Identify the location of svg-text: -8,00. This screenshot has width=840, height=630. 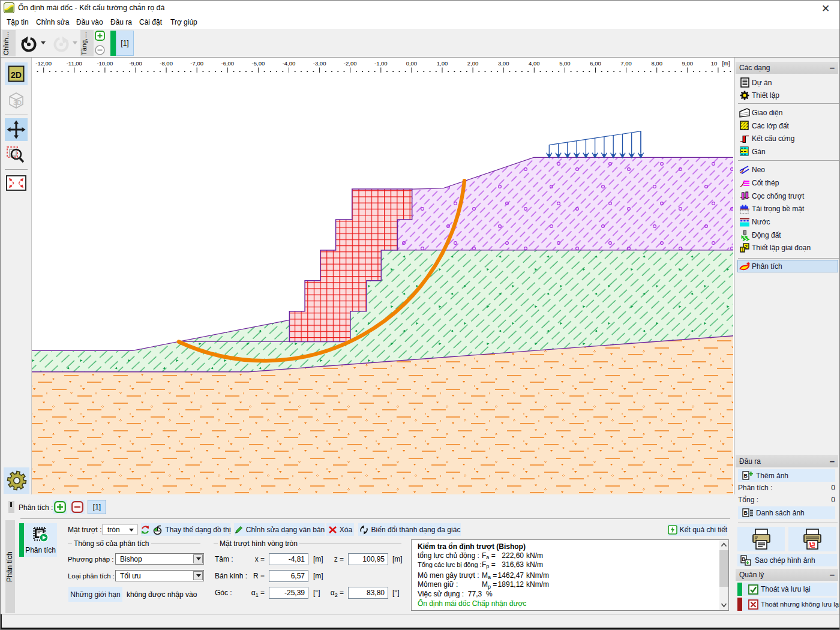
(166, 64).